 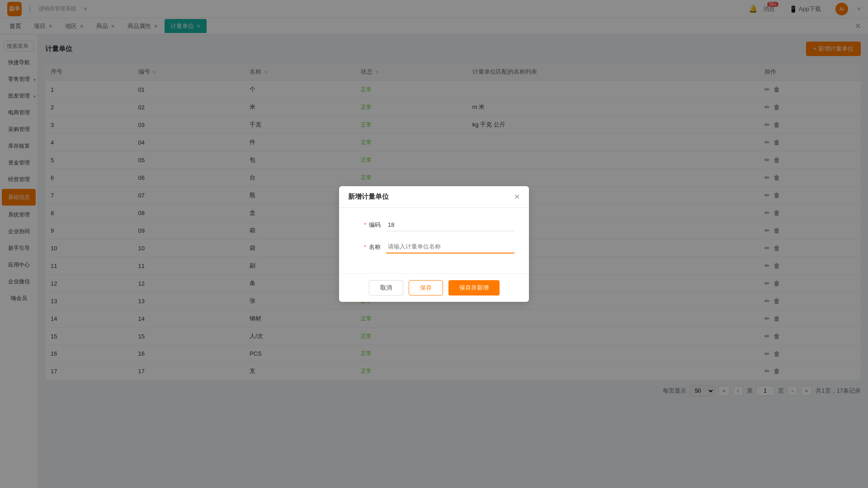 What do you see at coordinates (450, 247) in the screenshot?
I see `name-input` at bounding box center [450, 247].